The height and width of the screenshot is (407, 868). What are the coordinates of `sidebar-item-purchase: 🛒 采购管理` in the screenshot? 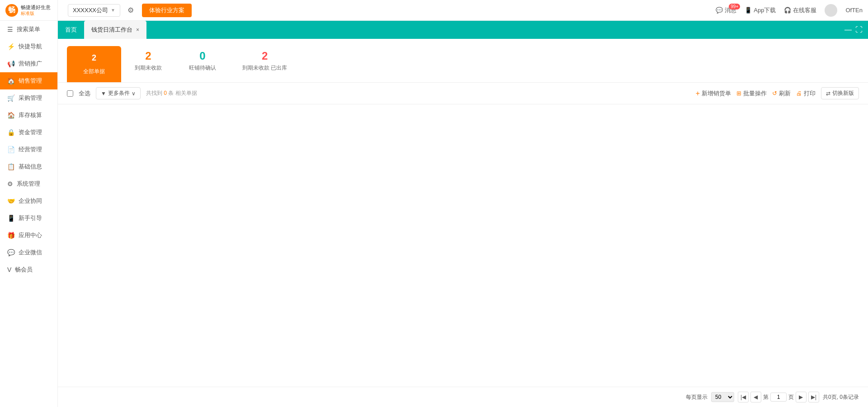 It's located at (29, 98).